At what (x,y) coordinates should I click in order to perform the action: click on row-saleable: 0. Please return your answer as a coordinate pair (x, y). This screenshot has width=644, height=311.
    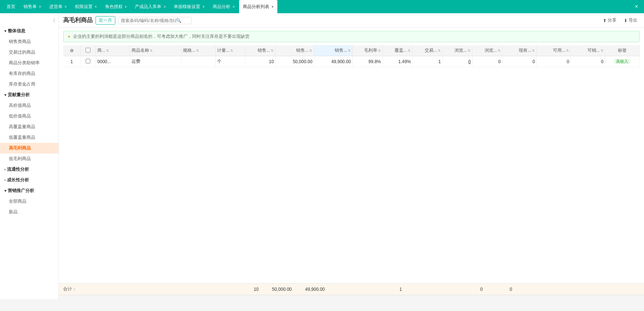
    Looking at the image, I should click on (588, 62).